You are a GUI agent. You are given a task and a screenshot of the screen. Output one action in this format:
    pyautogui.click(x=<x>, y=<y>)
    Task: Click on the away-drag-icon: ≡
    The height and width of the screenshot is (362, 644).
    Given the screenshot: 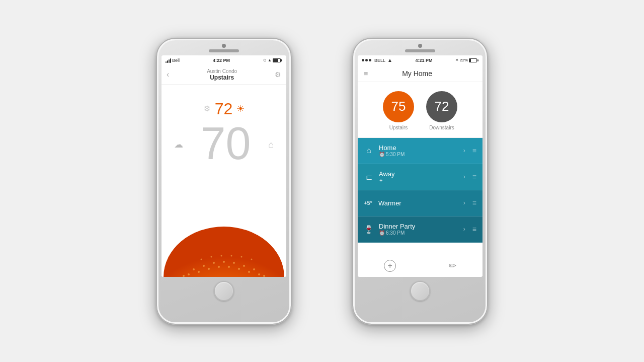 What is the action you would take?
    pyautogui.click(x=474, y=177)
    